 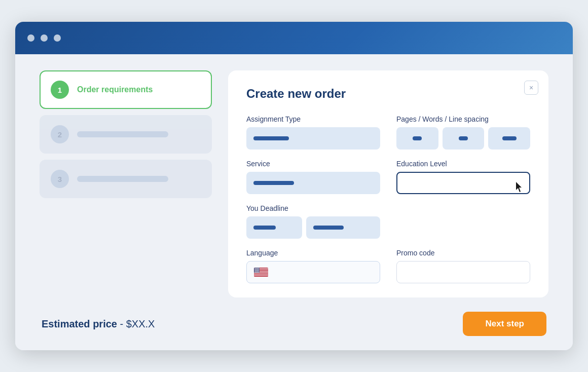 I want to click on sidebar: 1 Order requirements 2 3, so click(x=126, y=134).